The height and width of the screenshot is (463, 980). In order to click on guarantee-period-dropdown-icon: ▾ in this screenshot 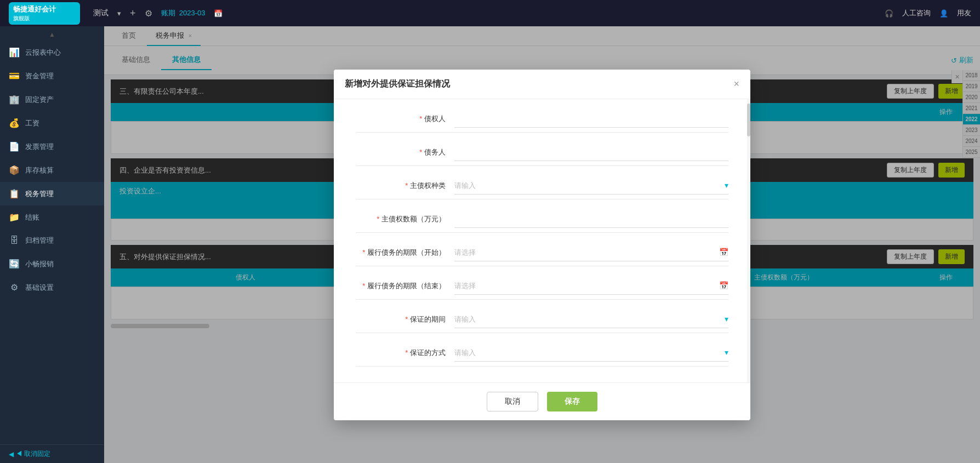, I will do `click(727, 319)`.